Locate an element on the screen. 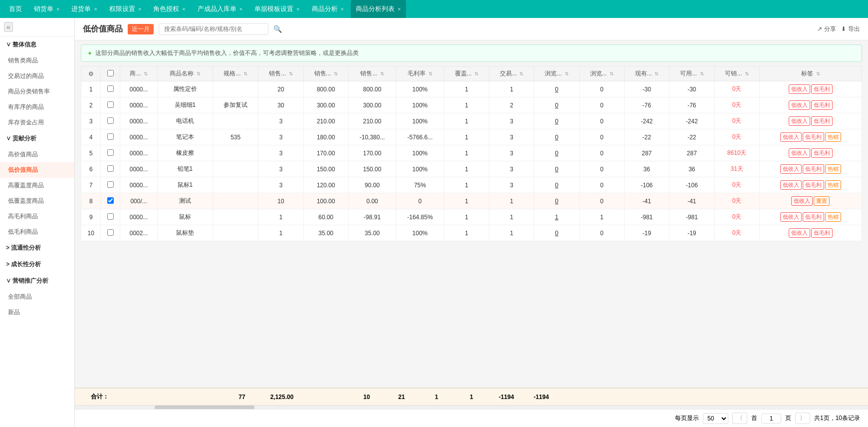 This screenshot has width=868, height=427. sidebar-group-marketing: ∨ 营销推广分析 is located at coordinates (37, 281).